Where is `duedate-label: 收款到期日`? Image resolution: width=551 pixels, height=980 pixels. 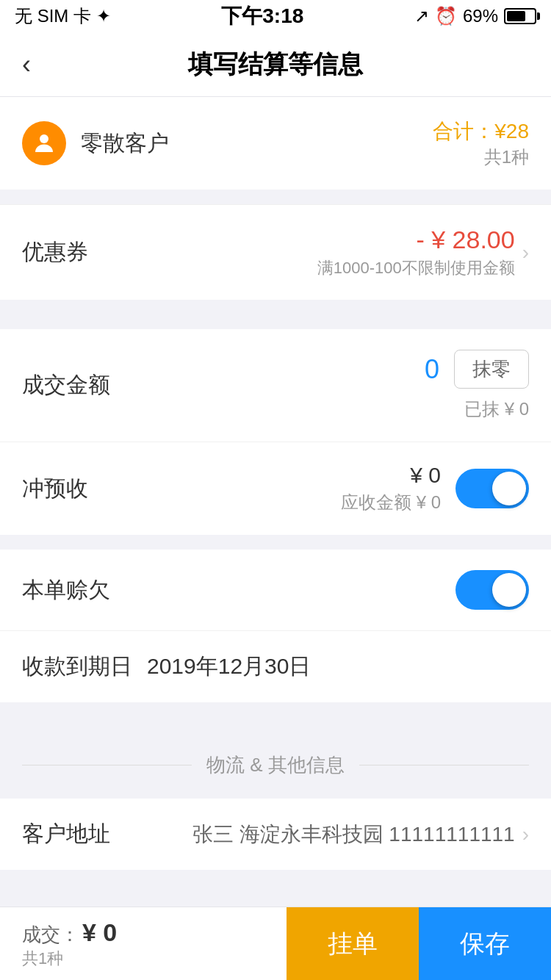 duedate-label: 收款到期日 is located at coordinates (77, 667).